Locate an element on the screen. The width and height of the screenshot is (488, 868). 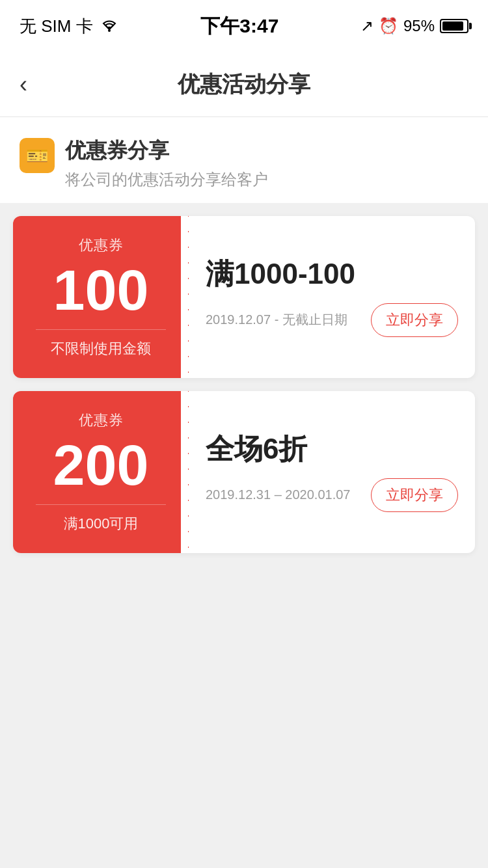
status-left: 无 SIM 卡 is located at coordinates (69, 26).